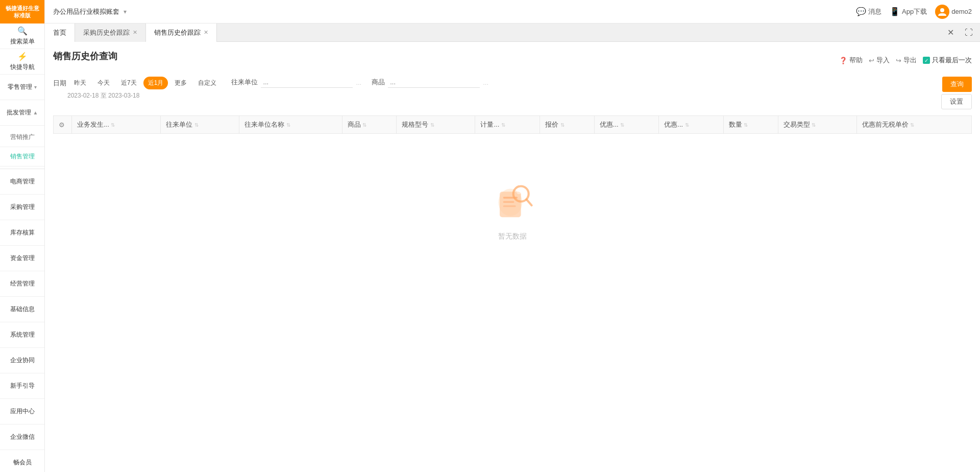 This screenshot has height=472, width=980. I want to click on date-btn-7days: 近7天, so click(129, 83).